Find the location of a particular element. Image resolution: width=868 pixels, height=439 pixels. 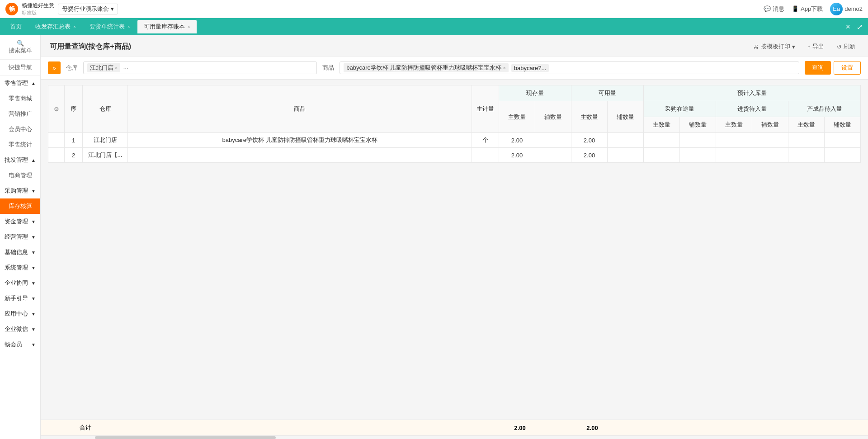

warehouse-tag: 江北门店 × is located at coordinates (104, 68).